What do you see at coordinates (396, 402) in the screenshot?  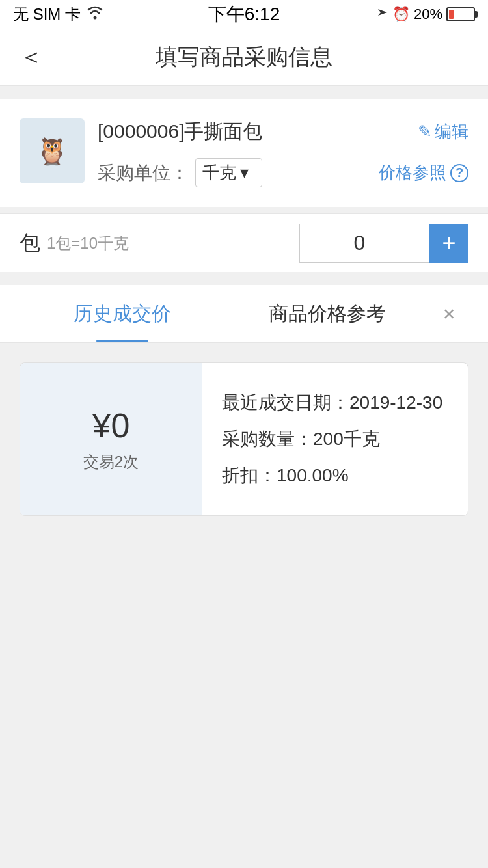 I see `recent-date-value: 2019-12-30` at bounding box center [396, 402].